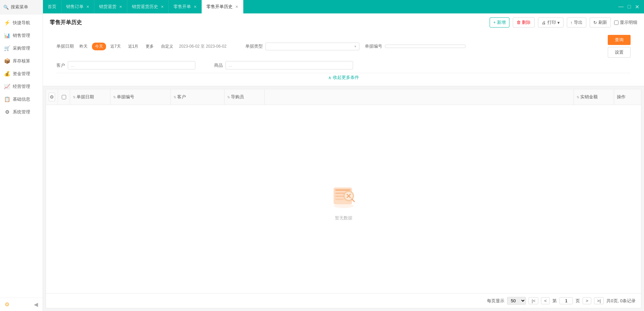 The image size is (644, 311). What do you see at coordinates (599, 301) in the screenshot?
I see `last-page-btn: >|` at bounding box center [599, 301].